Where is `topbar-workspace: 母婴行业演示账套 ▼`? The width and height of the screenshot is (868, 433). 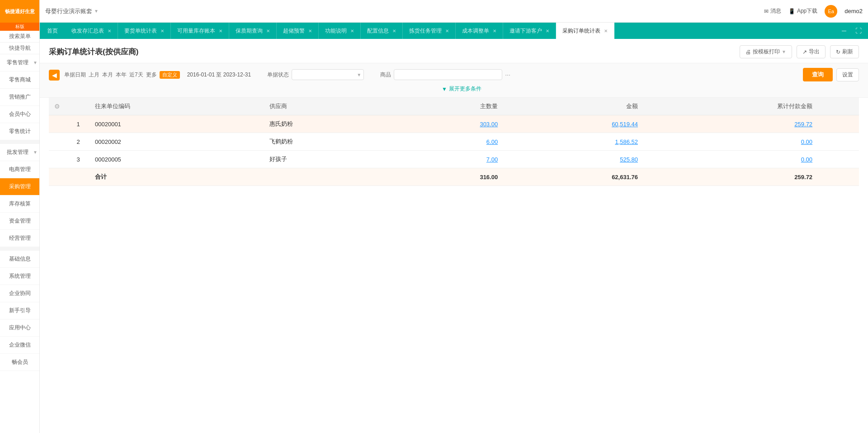 topbar-workspace: 母婴行业演示账套 ▼ is located at coordinates (72, 11).